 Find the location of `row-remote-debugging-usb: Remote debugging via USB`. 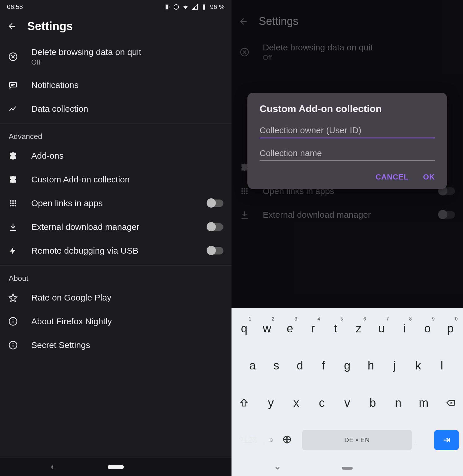

row-remote-debugging-usb: Remote debugging via USB is located at coordinates (116, 251).